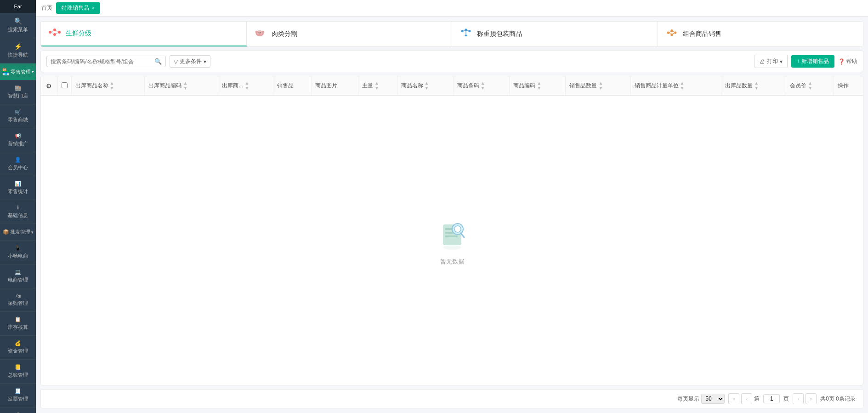  Describe the element at coordinates (771, 62) in the screenshot. I see `print-button: 🖨 打印 ▾` at that location.